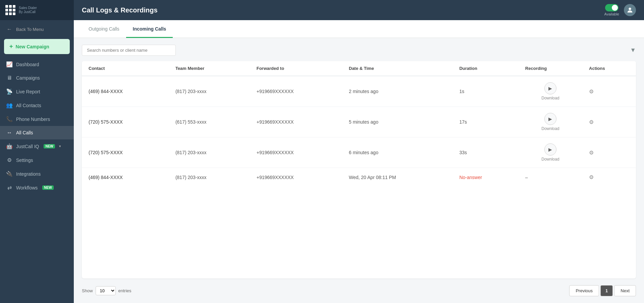 This screenshot has width=644, height=303. I want to click on entries-label: entries, so click(125, 291).